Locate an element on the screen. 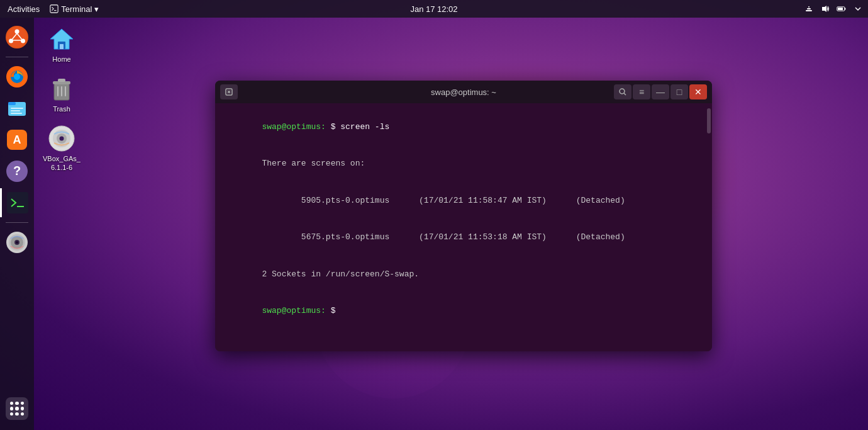  terminal-close-icon: ✕ is located at coordinates (698, 92).